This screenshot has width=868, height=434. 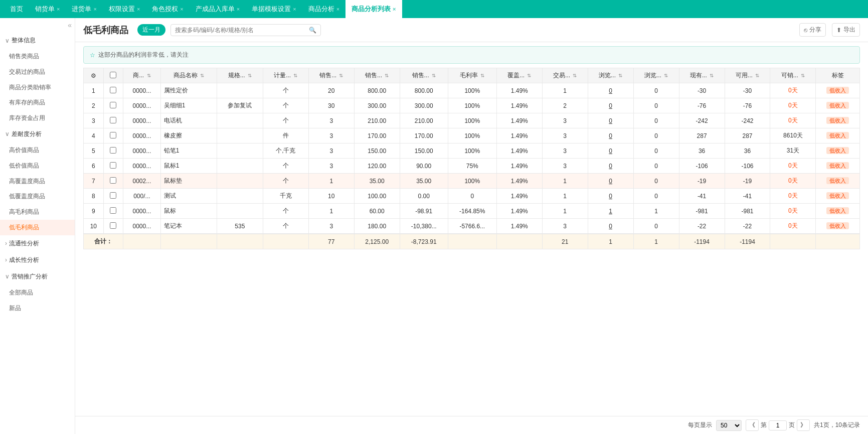 What do you see at coordinates (189, 76) in the screenshot?
I see `col-name: 商品名称 ⇅` at bounding box center [189, 76].